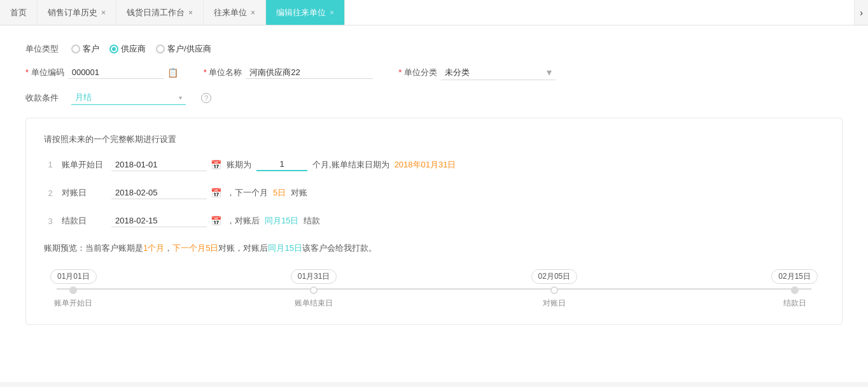  Describe the element at coordinates (173, 73) in the screenshot. I see `unit-code-icon: 📋` at that location.